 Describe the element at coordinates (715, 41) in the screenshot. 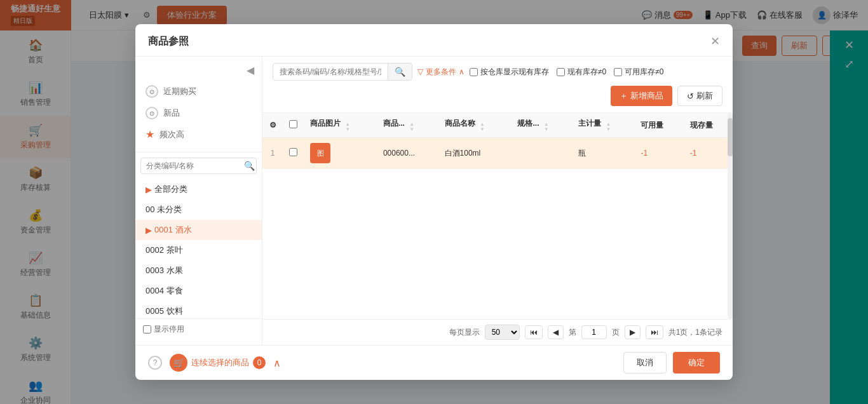

I see `dialog-close-button: ✕` at that location.